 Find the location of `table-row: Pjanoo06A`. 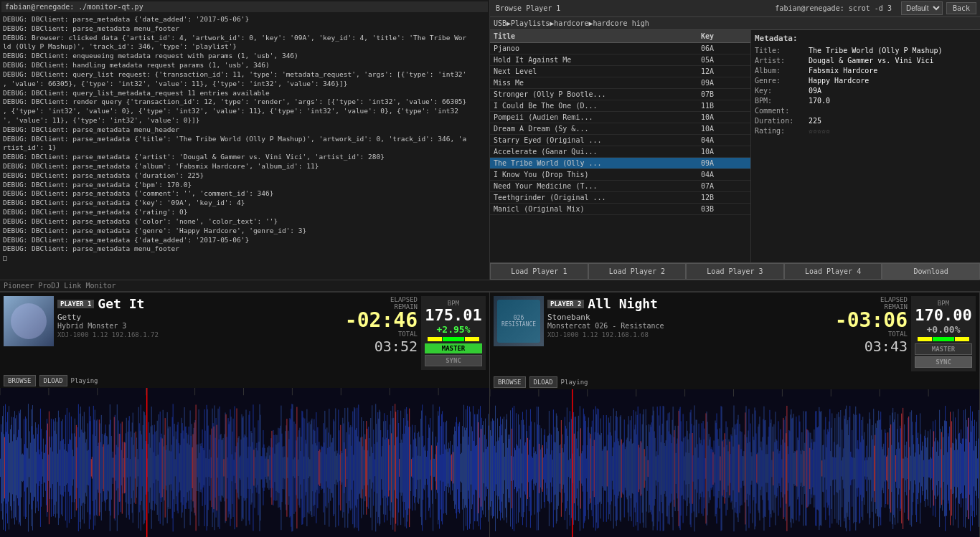

table-row: Pjanoo06A is located at coordinates (620, 49).